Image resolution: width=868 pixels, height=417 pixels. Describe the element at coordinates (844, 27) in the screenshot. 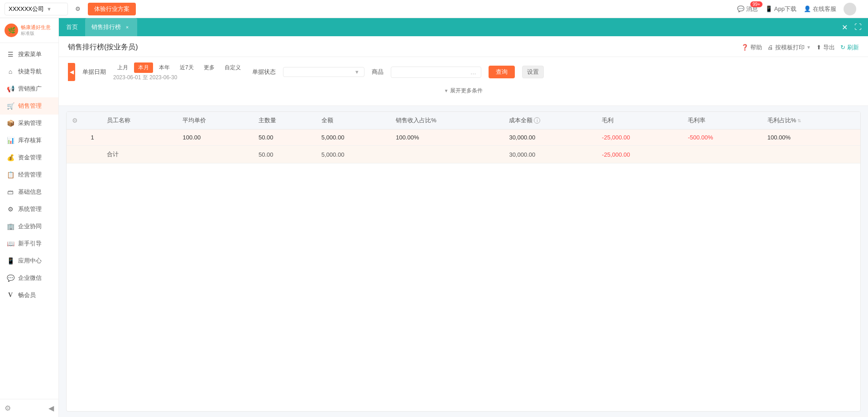

I see `tab-close-window-icon: ✕` at that location.